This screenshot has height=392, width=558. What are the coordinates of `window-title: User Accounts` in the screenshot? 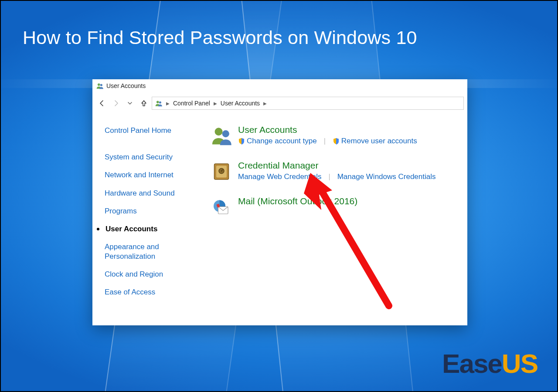 It's located at (126, 86).